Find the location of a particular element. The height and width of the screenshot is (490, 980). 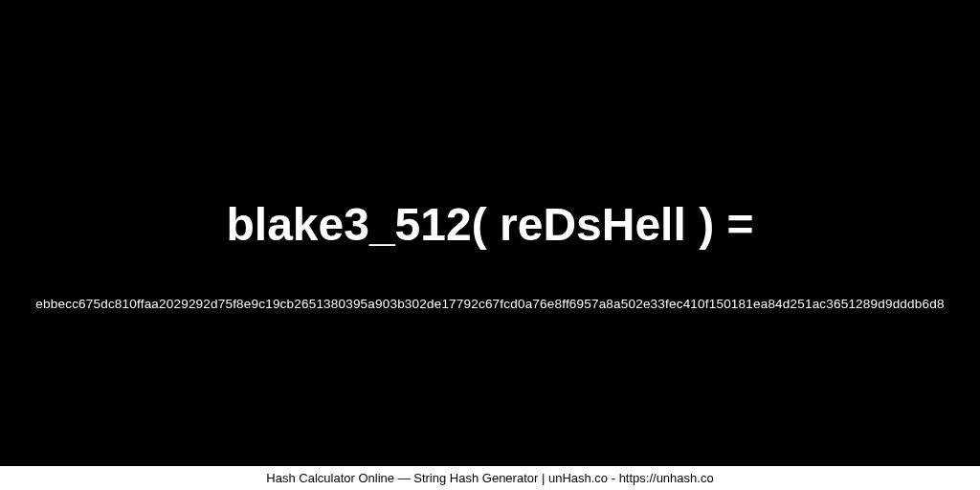

footer-bar: Hash Calculator Online — String Hash Gen… is located at coordinates (490, 479).